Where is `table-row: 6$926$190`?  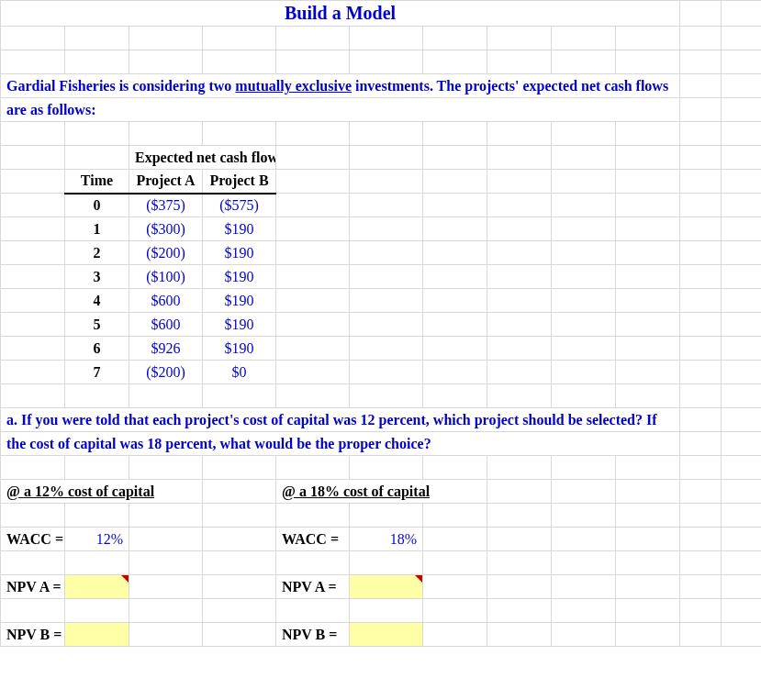
table-row: 6$926$190 is located at coordinates (382, 349).